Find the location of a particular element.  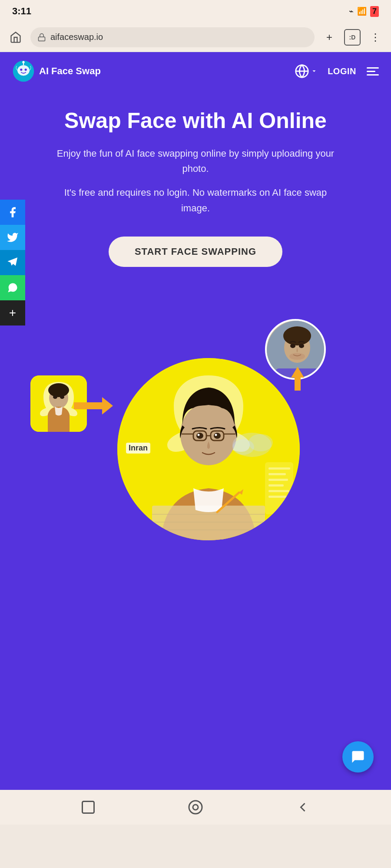

hero-note: It's free and requires no login. No wate… is located at coordinates (196, 200).